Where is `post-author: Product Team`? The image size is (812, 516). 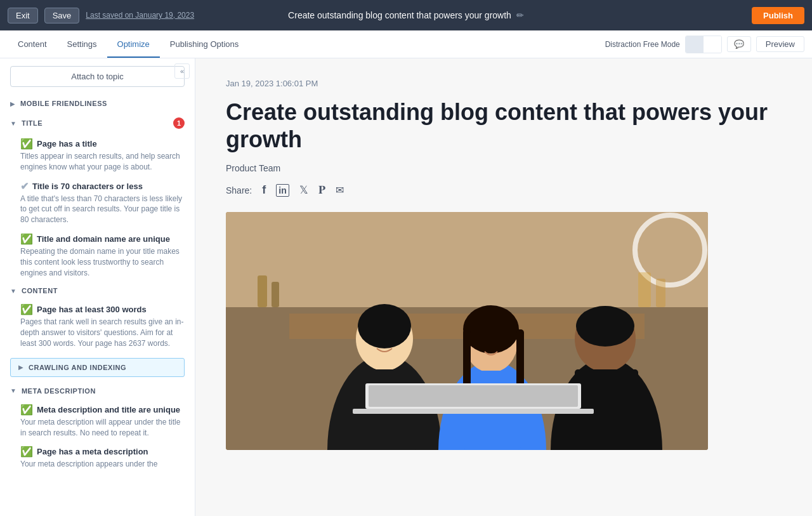 post-author: Product Team is located at coordinates (504, 168).